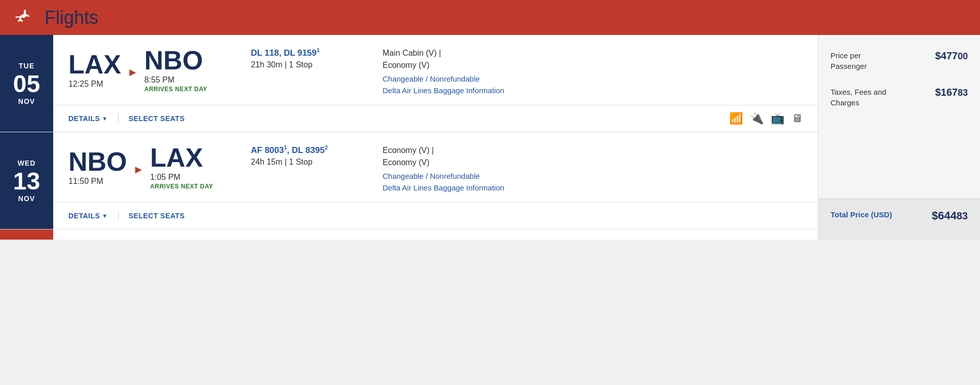  I want to click on price-section: Price per Passenger $47700 Taxes, Fees a…, so click(899, 84).